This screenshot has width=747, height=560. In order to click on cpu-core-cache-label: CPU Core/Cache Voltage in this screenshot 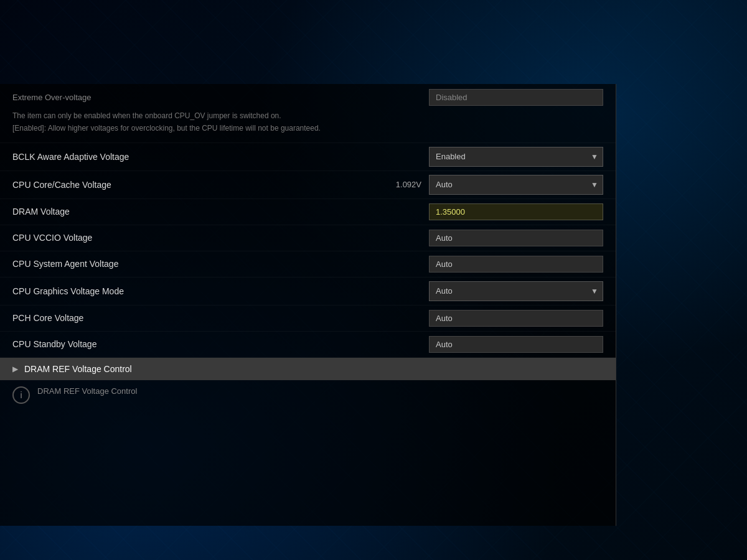, I will do `click(204, 185)`.